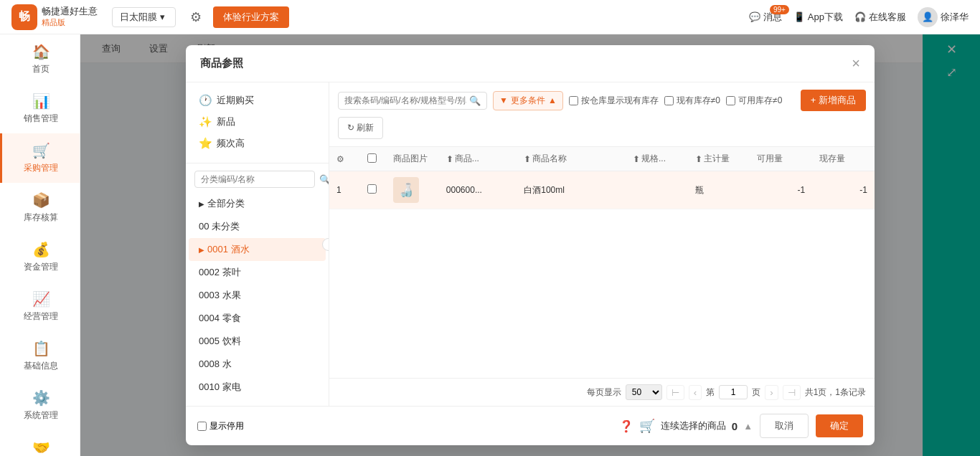 The width and height of the screenshot is (980, 456). I want to click on collapse-cart-icon: ▲, so click(748, 426).